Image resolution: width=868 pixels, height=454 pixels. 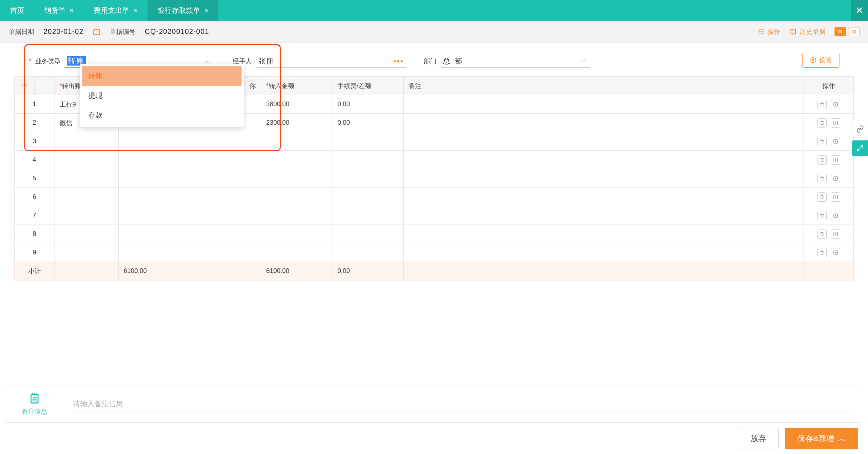 I want to click on attachment-button, so click(x=860, y=129).